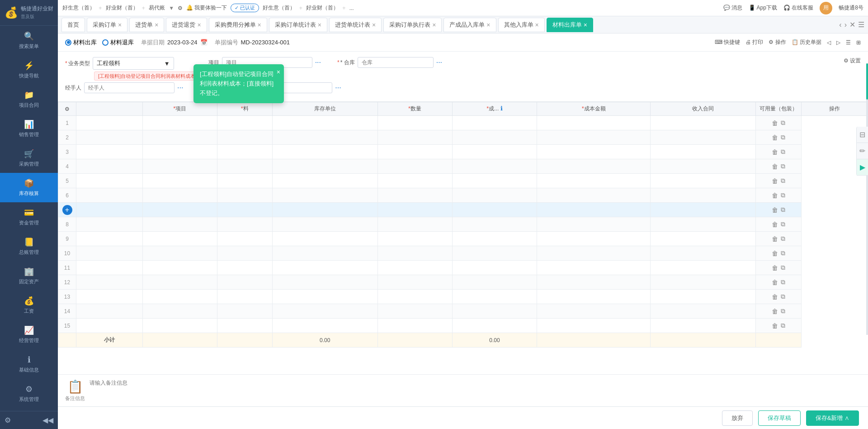 Image resolution: width=868 pixels, height=429 pixels. Describe the element at coordinates (146, 25) in the screenshot. I see `tab-incoming: 进货单×` at that location.